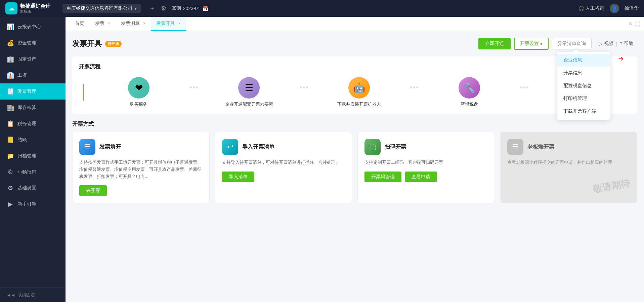 This screenshot has width=644, height=302. I want to click on dropdown-download-label: 下载开票客户端, so click(580, 111).